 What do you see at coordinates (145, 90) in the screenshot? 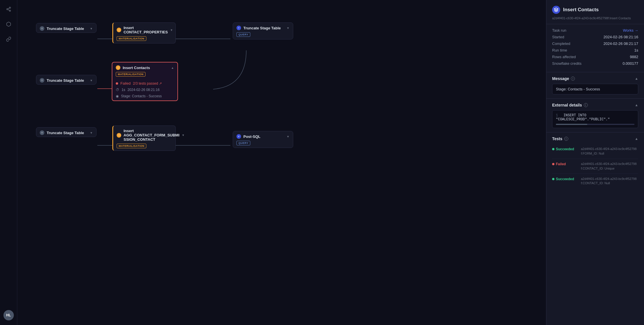
I see `insert-contacts-body: Failed 2/3 tests passed ↗ ⏱ 1s 2024-02-2…` at bounding box center [145, 90].